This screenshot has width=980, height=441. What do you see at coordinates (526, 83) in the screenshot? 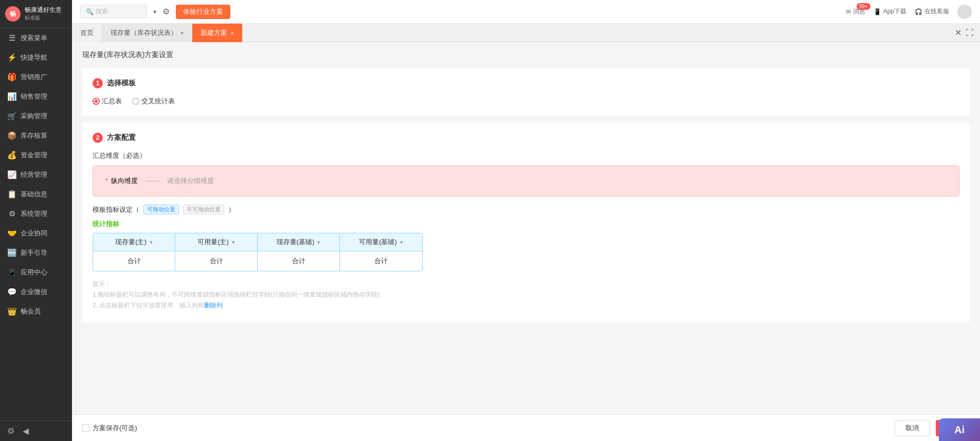
I see `section-template-header: 1 选择模板` at bounding box center [526, 83].